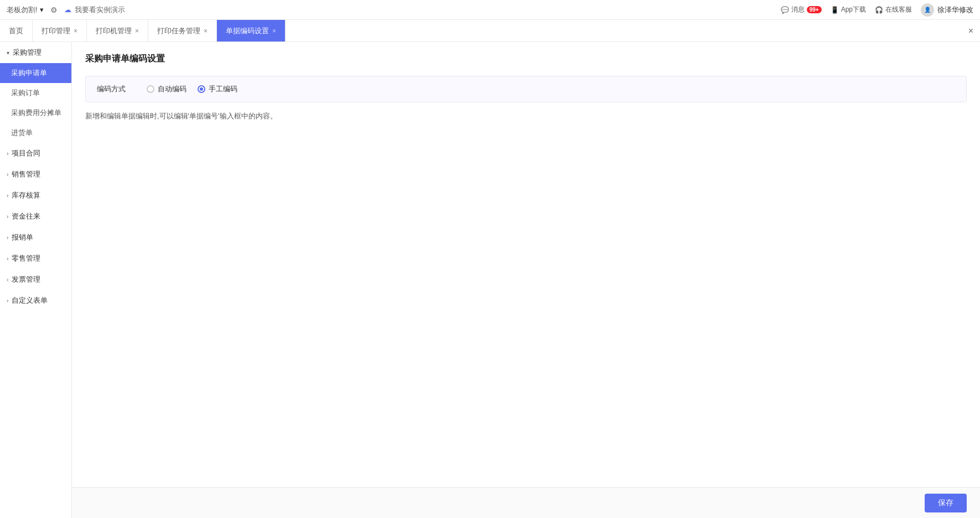  I want to click on sidebar-group-retail-mgmt-label: 零售管理, so click(26, 258).